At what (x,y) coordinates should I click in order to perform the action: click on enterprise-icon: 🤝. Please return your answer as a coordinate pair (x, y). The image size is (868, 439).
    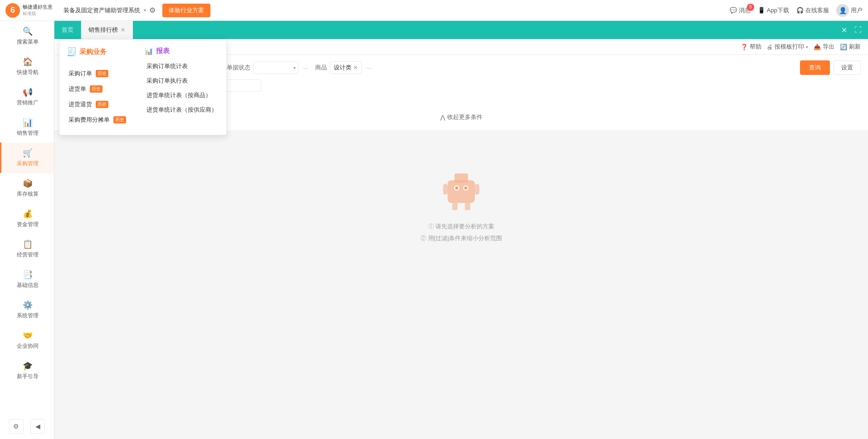
    Looking at the image, I should click on (28, 335).